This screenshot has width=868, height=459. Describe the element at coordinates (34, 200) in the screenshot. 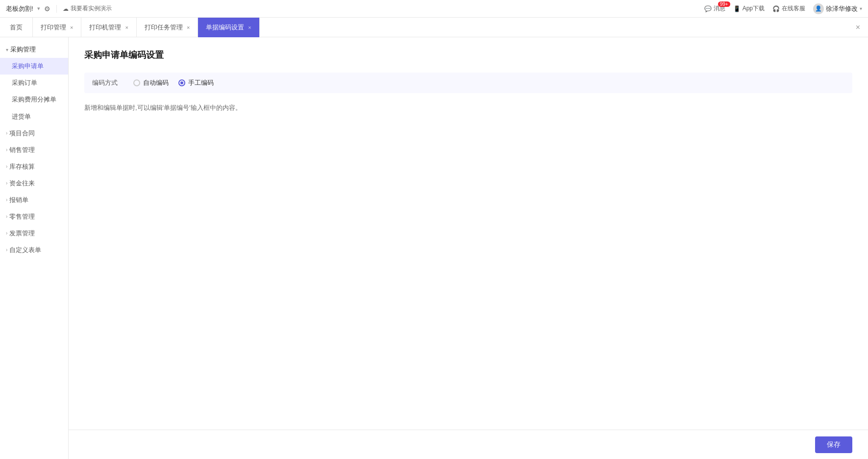

I see `sidebar-group-expense-claim: › 报销单` at that location.